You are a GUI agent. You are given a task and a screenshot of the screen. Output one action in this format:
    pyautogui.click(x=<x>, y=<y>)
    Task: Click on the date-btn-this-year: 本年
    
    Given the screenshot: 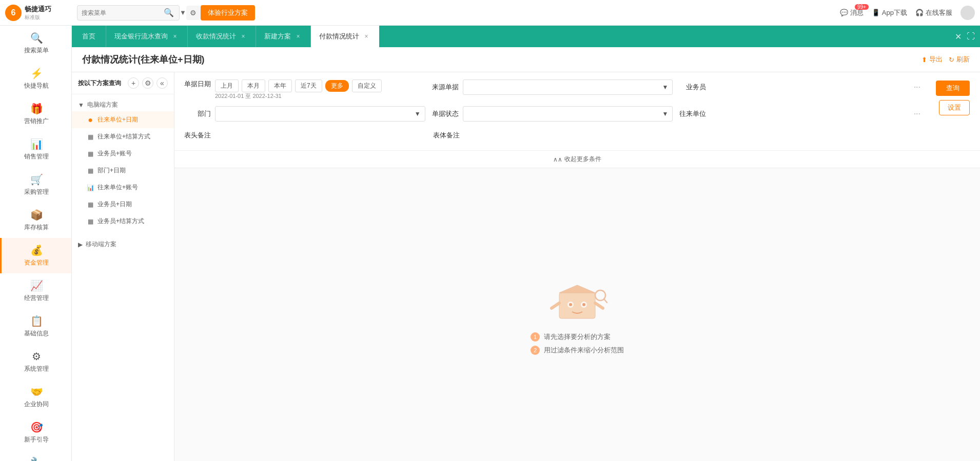 What is the action you would take?
    pyautogui.click(x=280, y=86)
    